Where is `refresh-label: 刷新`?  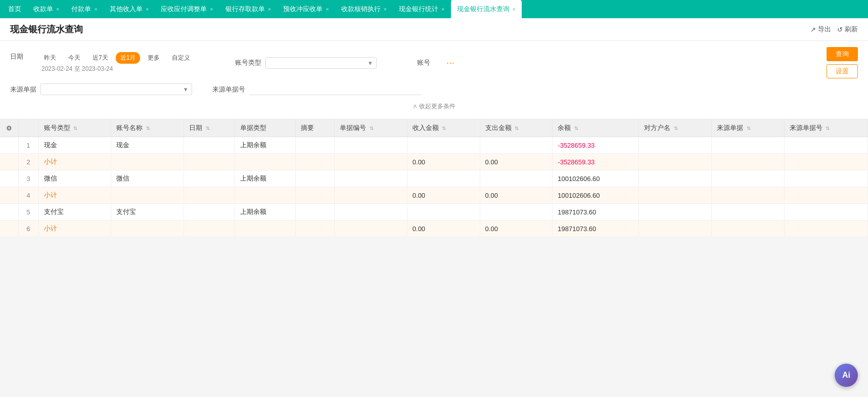 refresh-label: 刷新 is located at coordinates (851, 29).